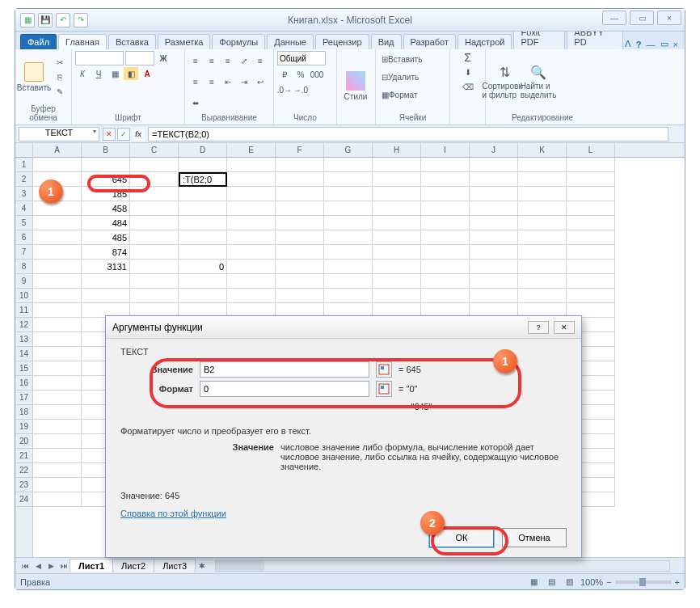 The image size is (700, 608). I want to click on tab-developer: Разработ, so click(430, 42).